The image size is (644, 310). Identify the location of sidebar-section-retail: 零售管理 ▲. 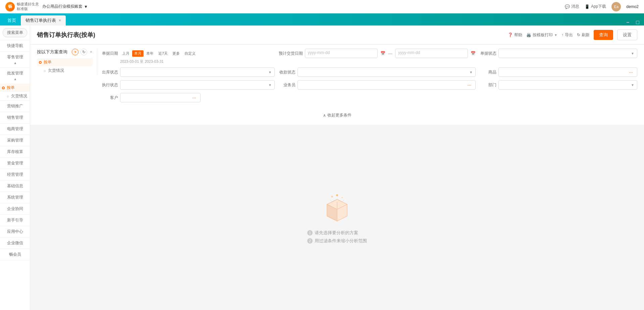
(15, 60).